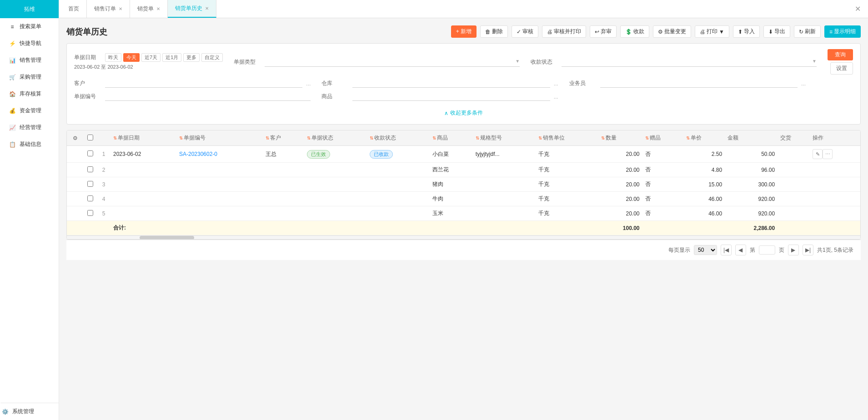 The height and width of the screenshot is (420, 868). I want to click on col-gift: ⇅赠品, so click(663, 138).